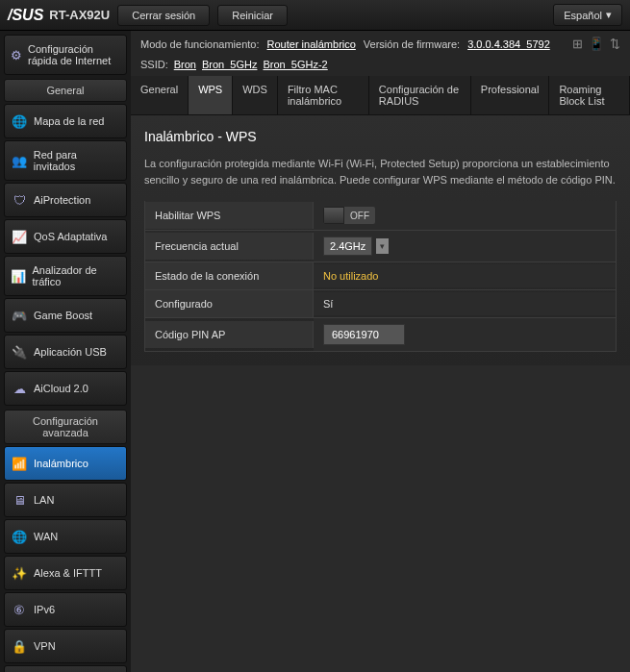 This screenshot has width=630, height=672. Describe the element at coordinates (211, 95) in the screenshot. I see `tab-wps: WPS` at that location.